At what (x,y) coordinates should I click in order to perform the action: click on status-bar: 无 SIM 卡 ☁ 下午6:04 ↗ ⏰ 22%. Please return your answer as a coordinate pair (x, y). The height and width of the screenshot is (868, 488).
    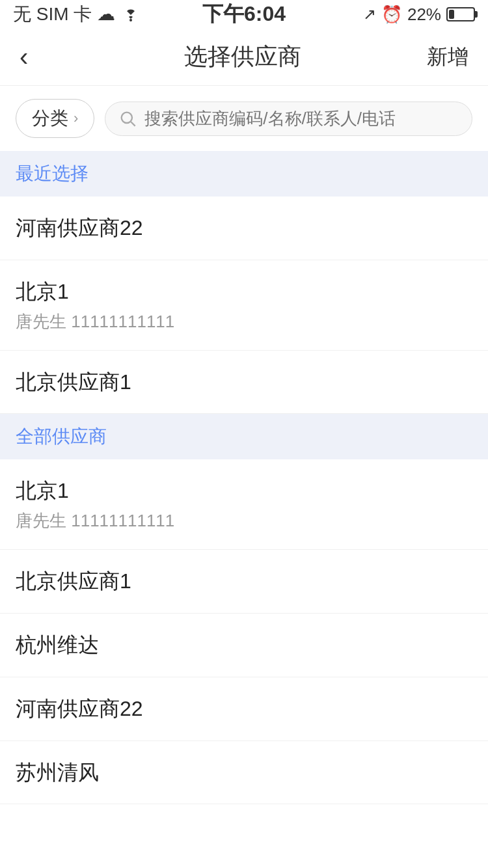
    Looking at the image, I should click on (244, 14).